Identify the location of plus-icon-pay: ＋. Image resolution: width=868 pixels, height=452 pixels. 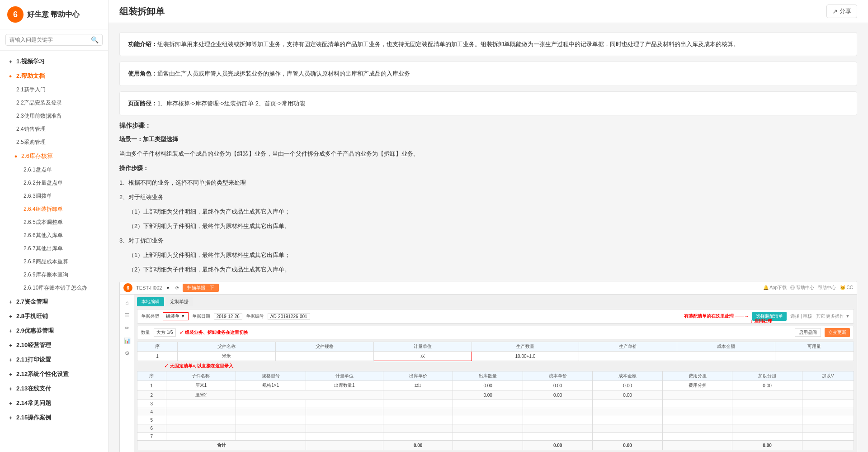
(10, 389).